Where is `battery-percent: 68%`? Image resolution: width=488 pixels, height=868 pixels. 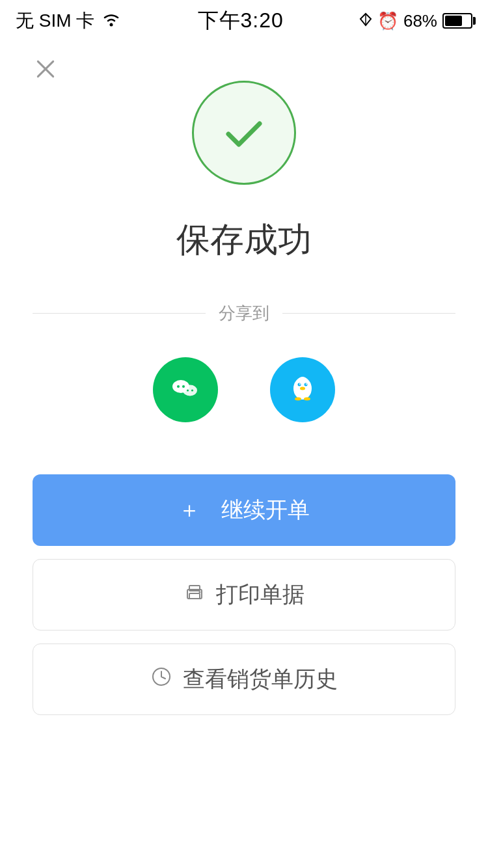
battery-percent: 68% is located at coordinates (420, 21).